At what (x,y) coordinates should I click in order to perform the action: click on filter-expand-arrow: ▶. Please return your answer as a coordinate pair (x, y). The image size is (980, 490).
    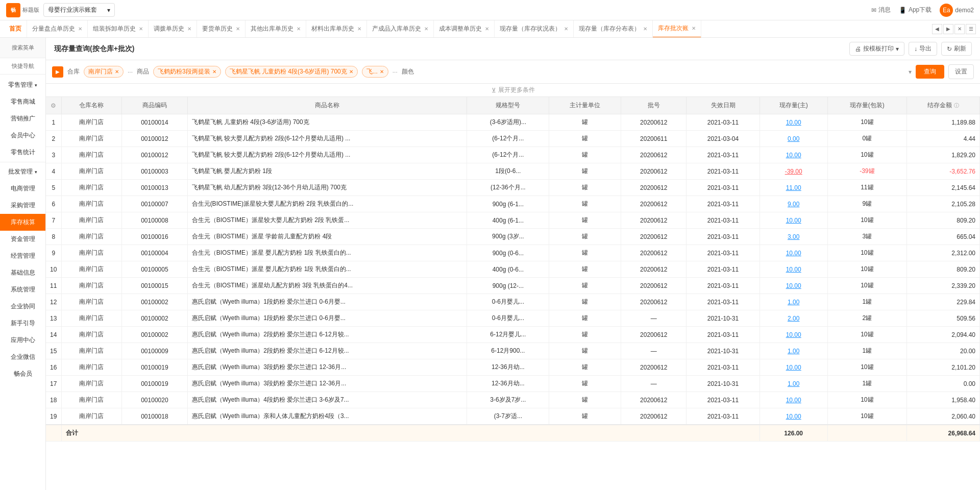
    Looking at the image, I should click on (58, 72).